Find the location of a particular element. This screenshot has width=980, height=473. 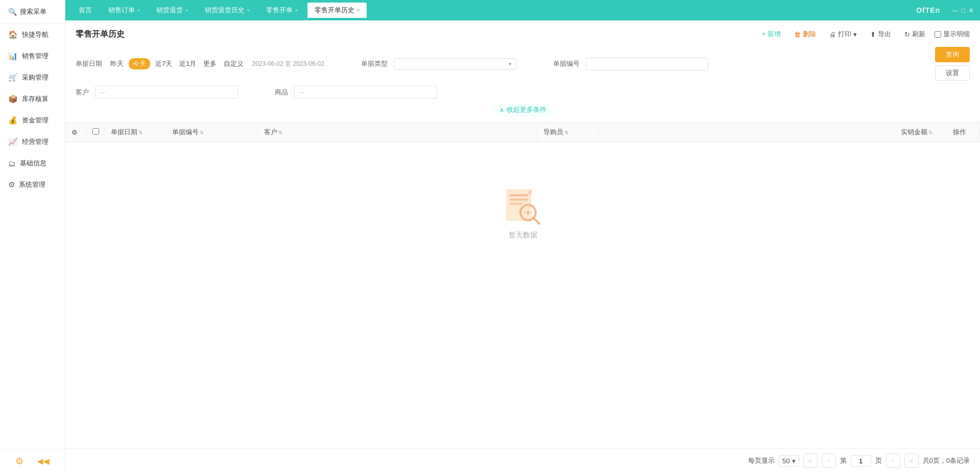

next-page-btn: › is located at coordinates (893, 461).